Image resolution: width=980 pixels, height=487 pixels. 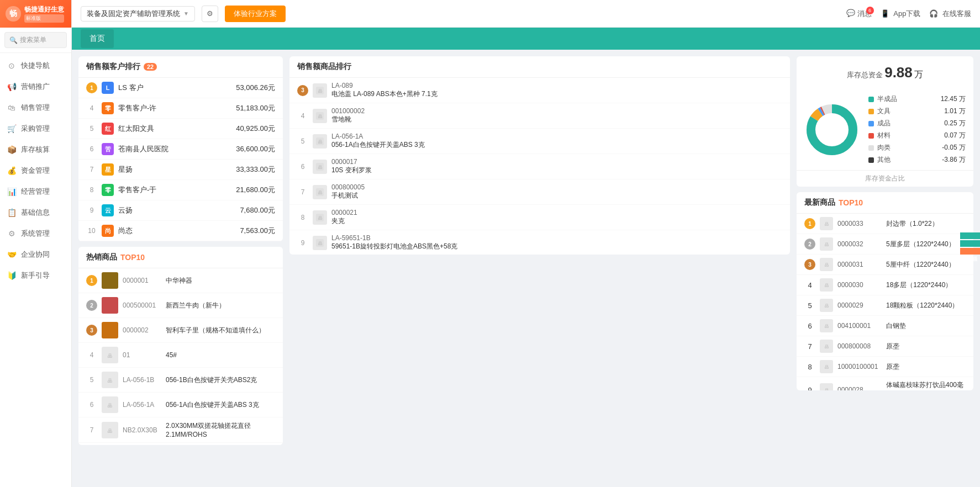 I want to click on sidebar-item-system: ⚙ 系统管理, so click(x=35, y=234).